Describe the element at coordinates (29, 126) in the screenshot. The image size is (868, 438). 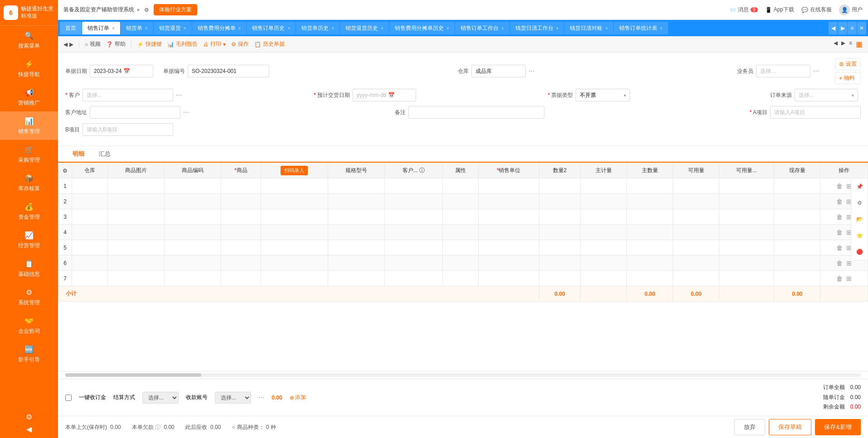
I see `sidebar-item-3: 📊 销售管理` at that location.